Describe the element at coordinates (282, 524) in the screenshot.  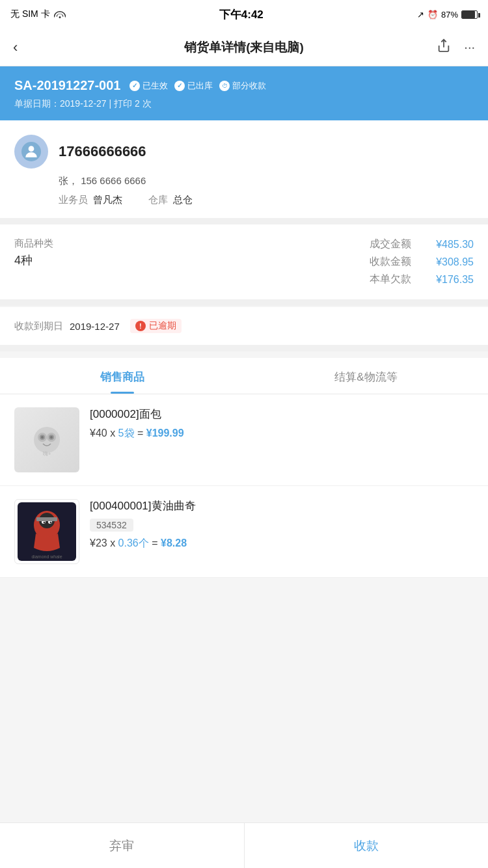
I see `product-info-2: [000400001]黄油曲奇 534532 ¥23 x 0.36个 = ¥8.…` at that location.